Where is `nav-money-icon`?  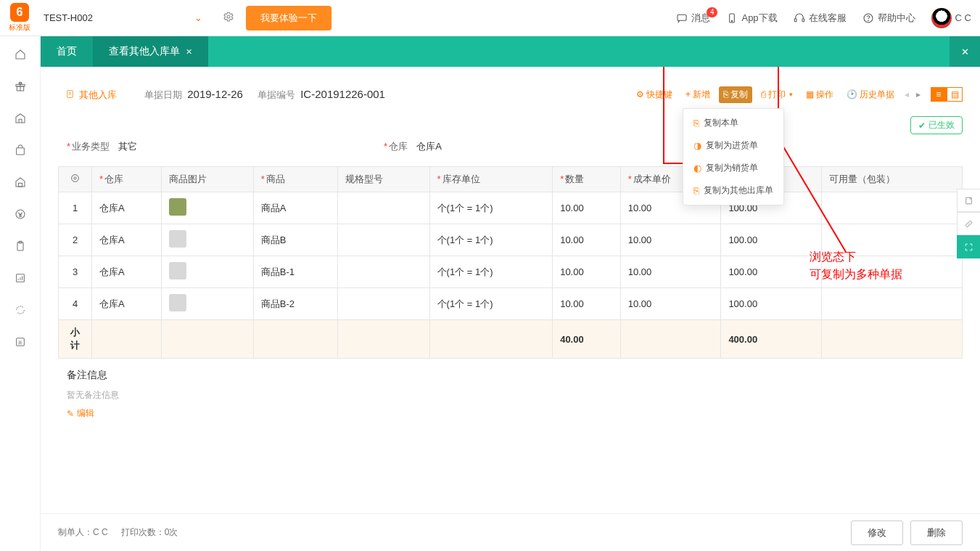
nav-money-icon is located at coordinates (20, 214).